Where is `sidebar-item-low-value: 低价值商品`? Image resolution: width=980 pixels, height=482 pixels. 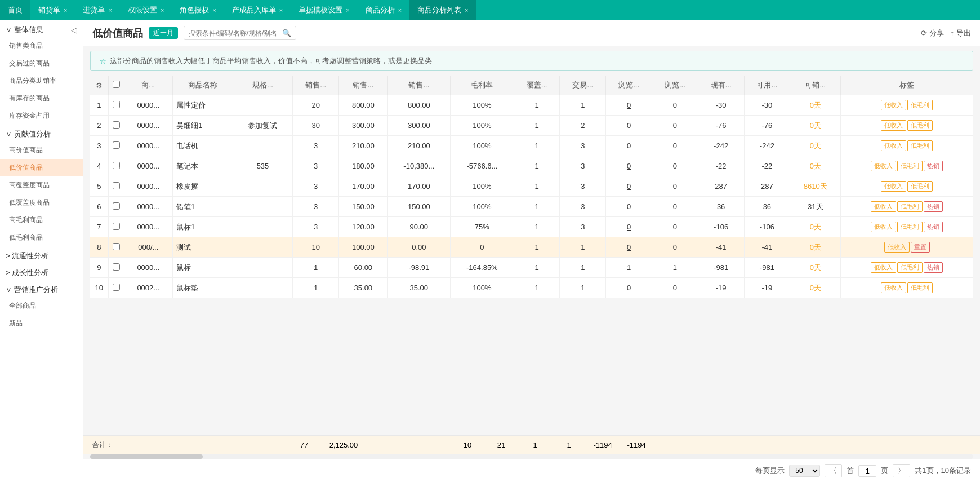
sidebar-item-low-value: 低价值商品 is located at coordinates (42, 168).